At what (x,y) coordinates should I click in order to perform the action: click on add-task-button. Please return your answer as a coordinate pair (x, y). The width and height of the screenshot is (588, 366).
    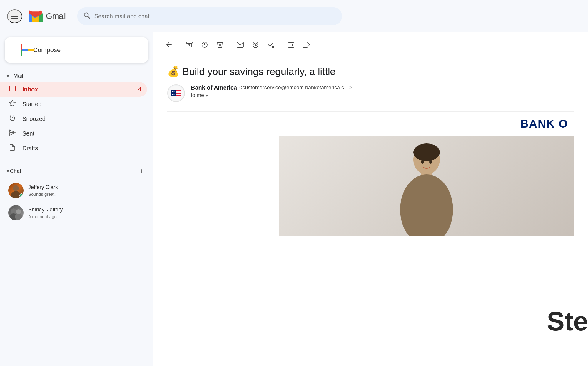
    Looking at the image, I should click on (271, 45).